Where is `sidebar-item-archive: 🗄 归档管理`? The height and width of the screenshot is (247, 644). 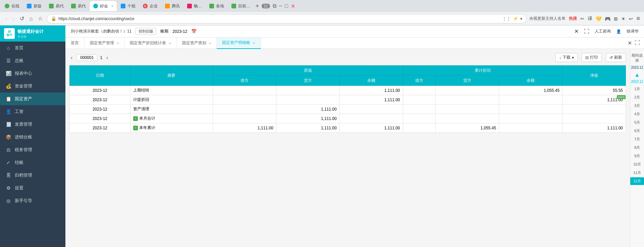
sidebar-item-archive: 🗄 归档管理 is located at coordinates (33, 175).